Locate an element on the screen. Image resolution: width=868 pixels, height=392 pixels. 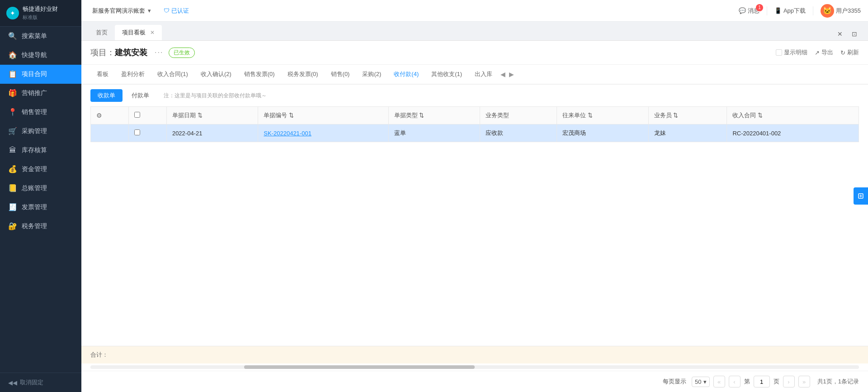
sidebar-cancel-pin: ◀◀ 取消固定 is located at coordinates (41, 382).